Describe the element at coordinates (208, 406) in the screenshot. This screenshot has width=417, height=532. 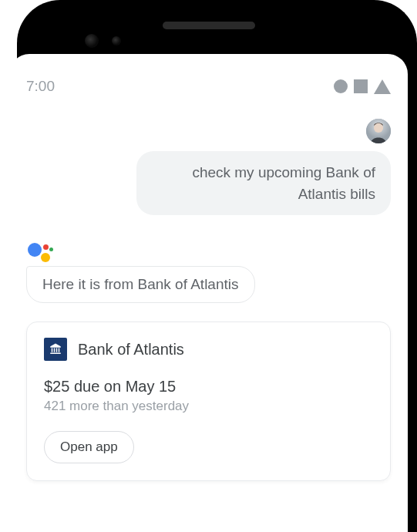
I see `card-sub-text: 421 more than yesterday` at that location.